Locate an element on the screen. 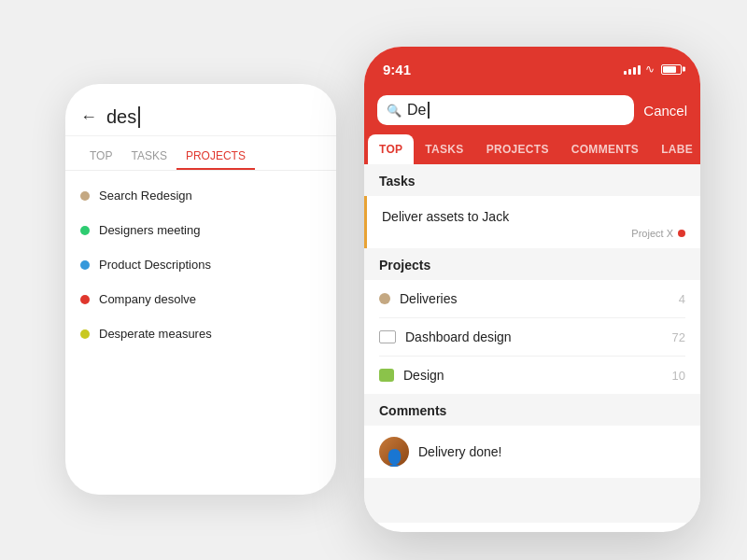  project-label: Desperate measures is located at coordinates (155, 334).